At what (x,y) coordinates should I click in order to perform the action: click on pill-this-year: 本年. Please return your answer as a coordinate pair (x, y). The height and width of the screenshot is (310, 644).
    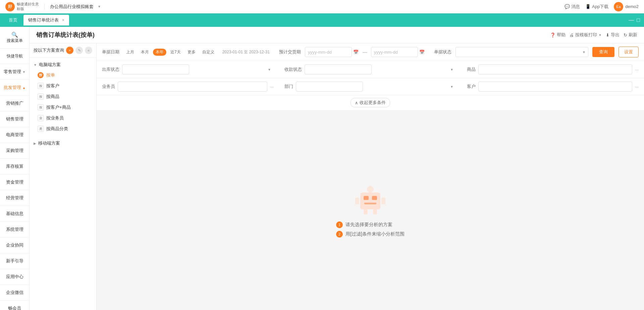
    Looking at the image, I should click on (160, 52).